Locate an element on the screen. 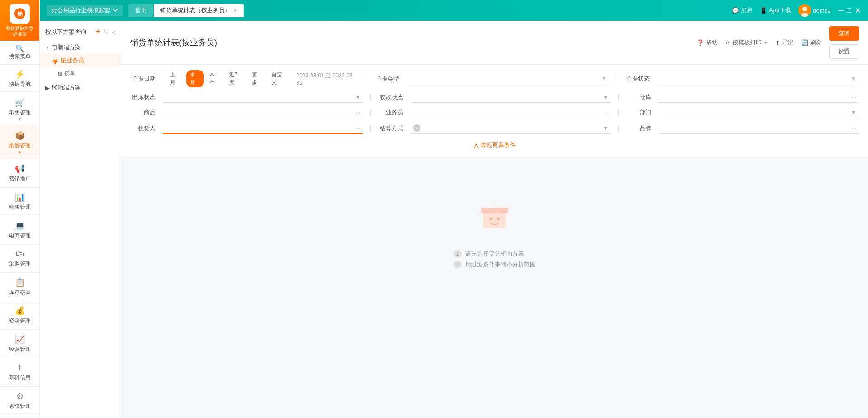  finance-icon: 💰 is located at coordinates (20, 311).